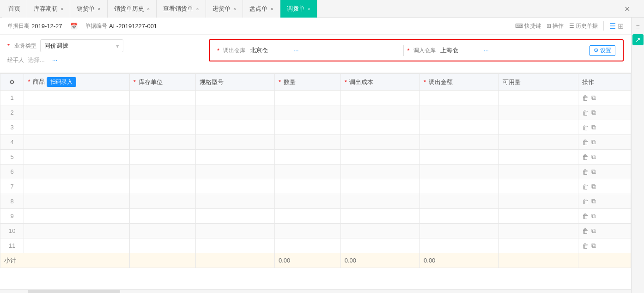 The height and width of the screenshot is (293, 644). What do you see at coordinates (261, 9) in the screenshot?
I see `tab-stocktake: 盘点单 ×` at bounding box center [261, 9].